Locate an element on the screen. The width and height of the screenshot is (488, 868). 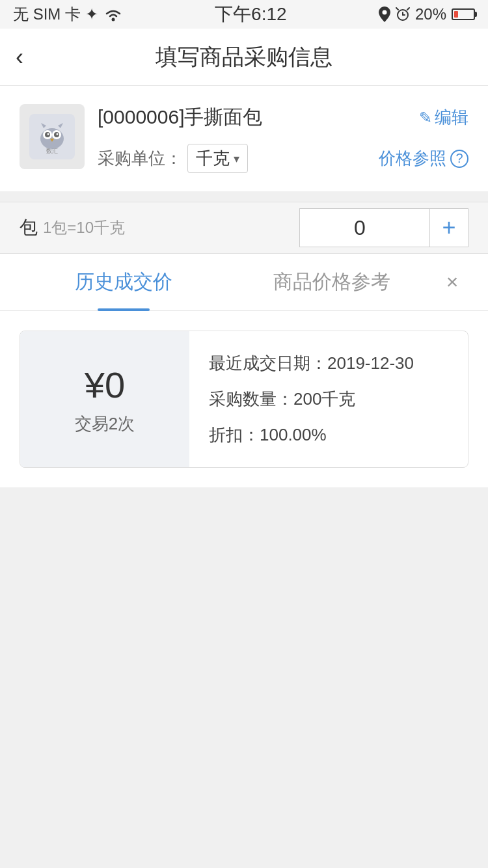
quantity-input is located at coordinates (364, 228).